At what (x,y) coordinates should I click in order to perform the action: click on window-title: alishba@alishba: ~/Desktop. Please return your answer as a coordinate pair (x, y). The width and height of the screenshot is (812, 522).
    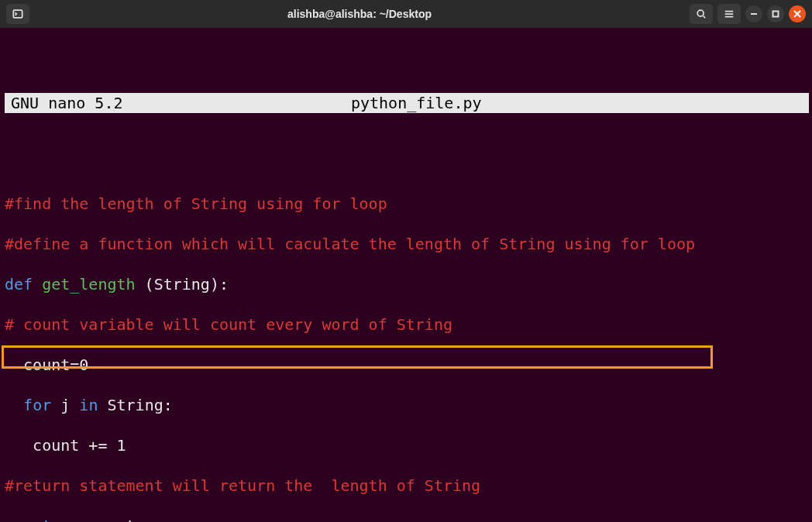
    Looking at the image, I should click on (360, 14).